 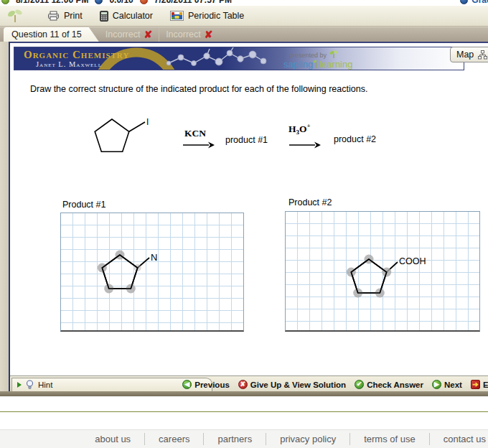 I want to click on reactant-structure: I, so click(x=128, y=138).